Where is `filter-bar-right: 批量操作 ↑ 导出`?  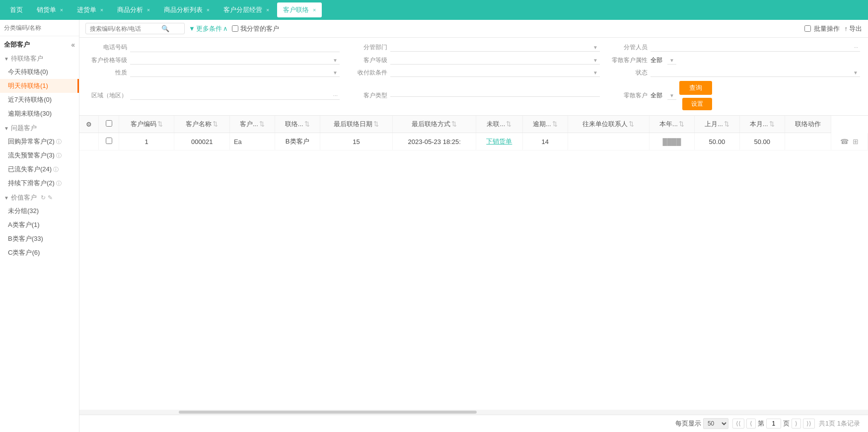 filter-bar-right: 批量操作 ↑ 导出 is located at coordinates (833, 29).